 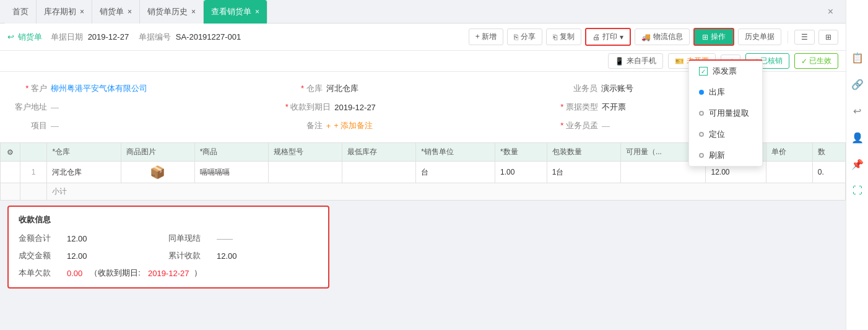 What do you see at coordinates (258, 12) in the screenshot?
I see `tab-view-sales-close: ×` at bounding box center [258, 12].